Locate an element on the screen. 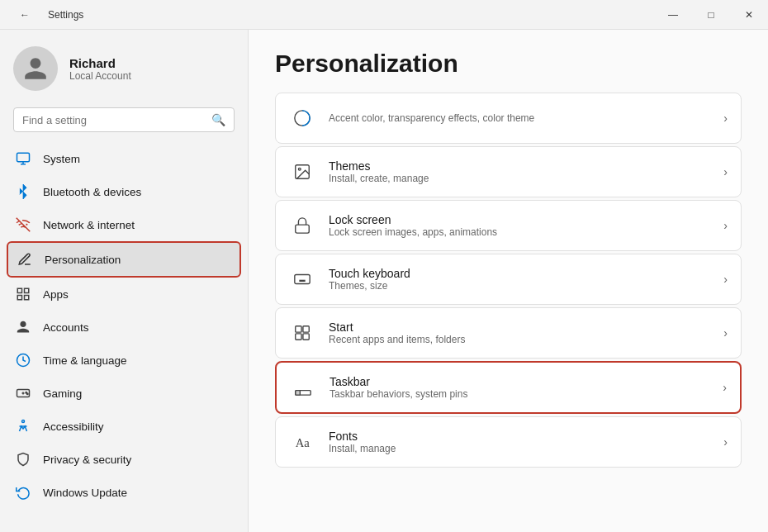  setting-item-taskbar: Taskbar Taskbar behaviors, system pins › is located at coordinates (509, 387).